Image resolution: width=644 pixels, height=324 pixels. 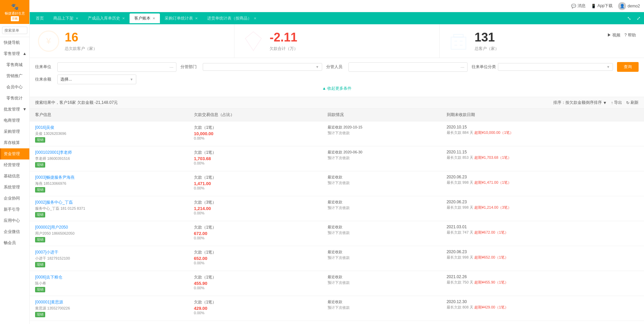 I want to click on message-btn: 💬 消息, so click(x=578, y=6).